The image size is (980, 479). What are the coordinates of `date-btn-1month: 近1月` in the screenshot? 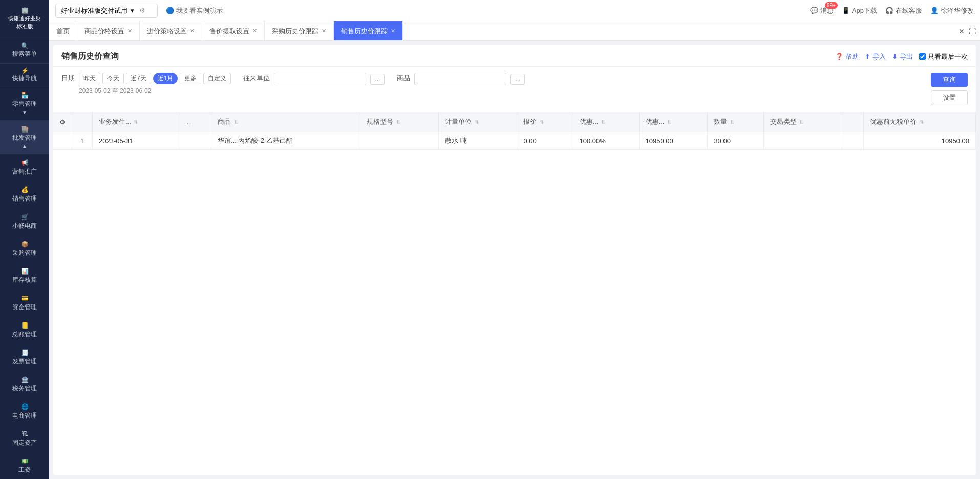 It's located at (166, 79).